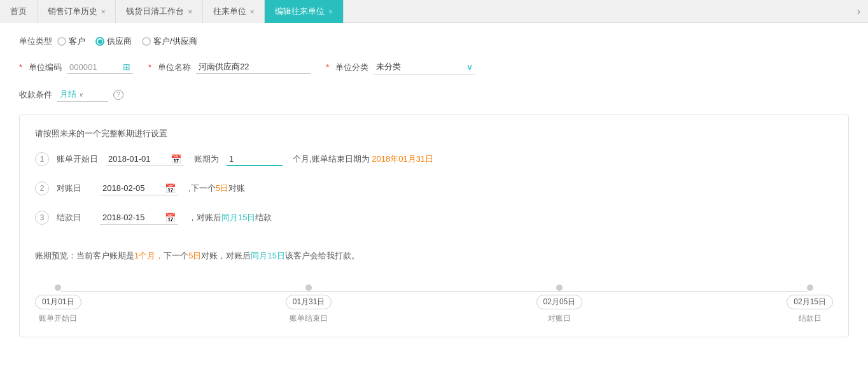  Describe the element at coordinates (309, 318) in the screenshot. I see `timeline-label-1: 账单结束日` at that location.